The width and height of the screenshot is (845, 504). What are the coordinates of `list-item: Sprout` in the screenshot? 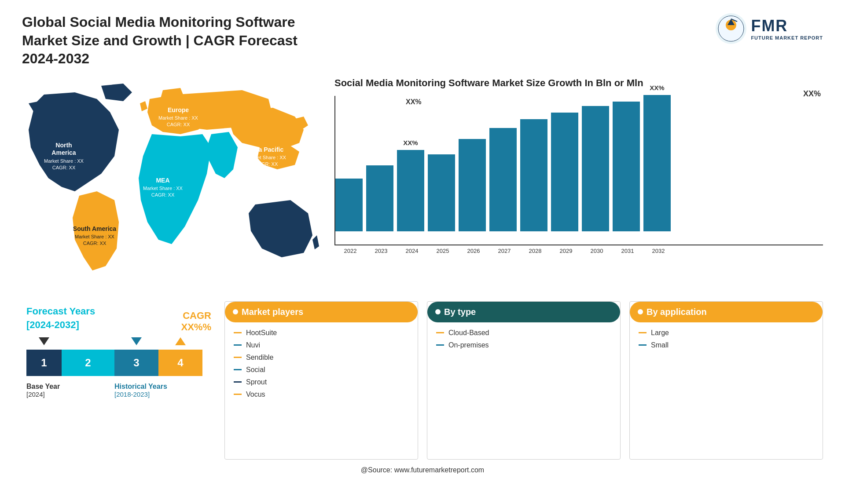 It's located at (321, 382).